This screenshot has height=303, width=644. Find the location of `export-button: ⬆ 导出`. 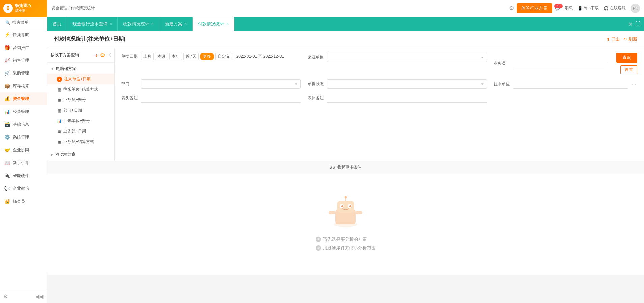

export-button: ⬆ 导出 is located at coordinates (613, 39).